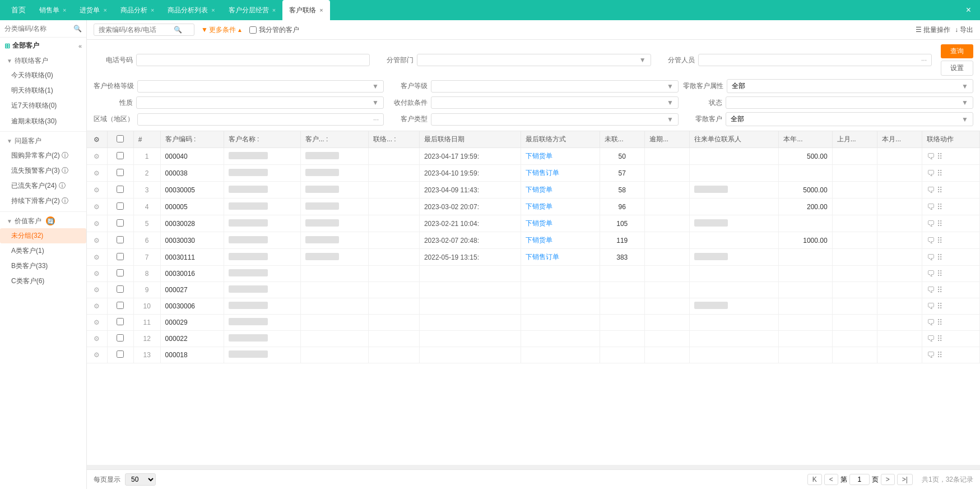 The width and height of the screenshot is (980, 489). Describe the element at coordinates (860, 479) in the screenshot. I see `page-number-input` at that location.